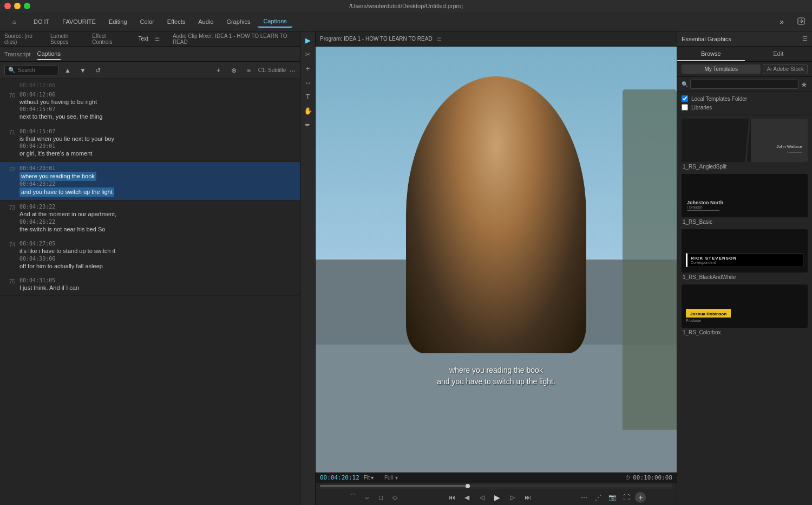  What do you see at coordinates (744, 85) in the screenshot?
I see `template-search-input` at bounding box center [744, 85].